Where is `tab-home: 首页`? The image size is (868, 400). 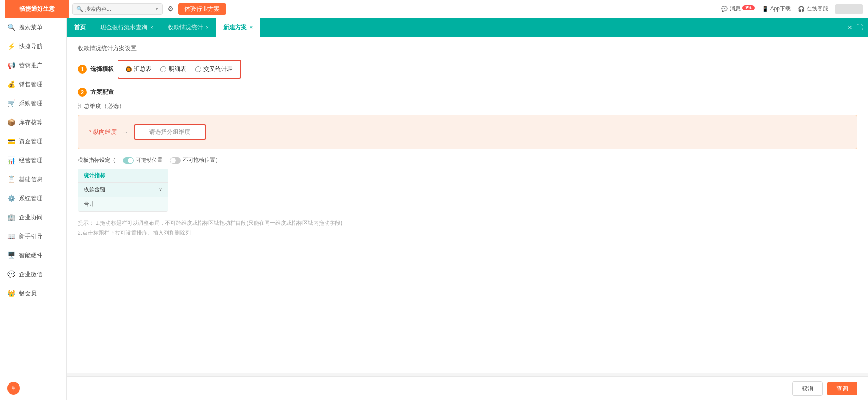
tab-home: 首页 is located at coordinates (80, 28).